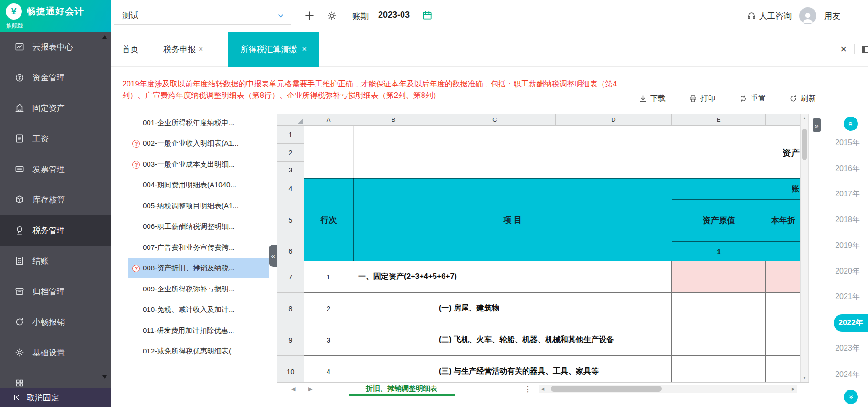  Describe the element at coordinates (199, 143) in the screenshot. I see `report-item: ?002-一般企业收入明细表(A1...` at that location.